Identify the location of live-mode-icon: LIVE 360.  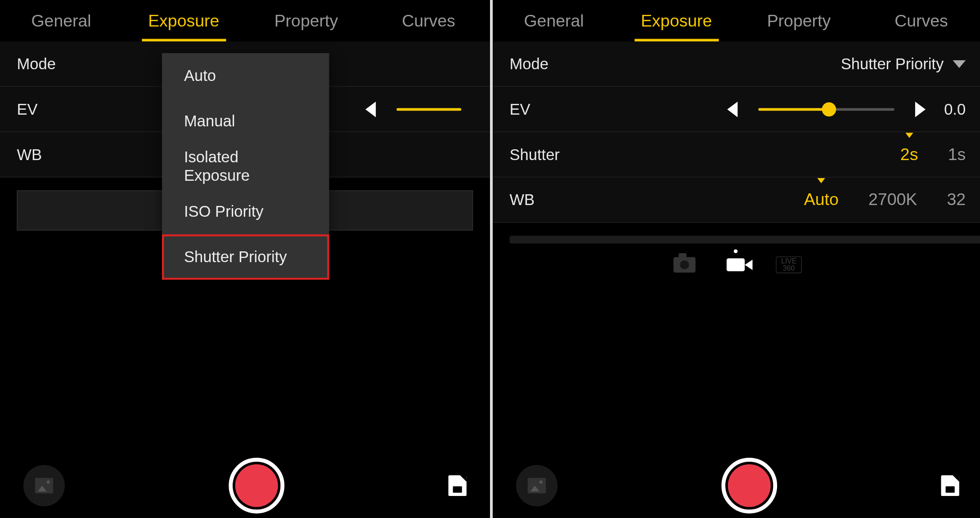
(789, 264).